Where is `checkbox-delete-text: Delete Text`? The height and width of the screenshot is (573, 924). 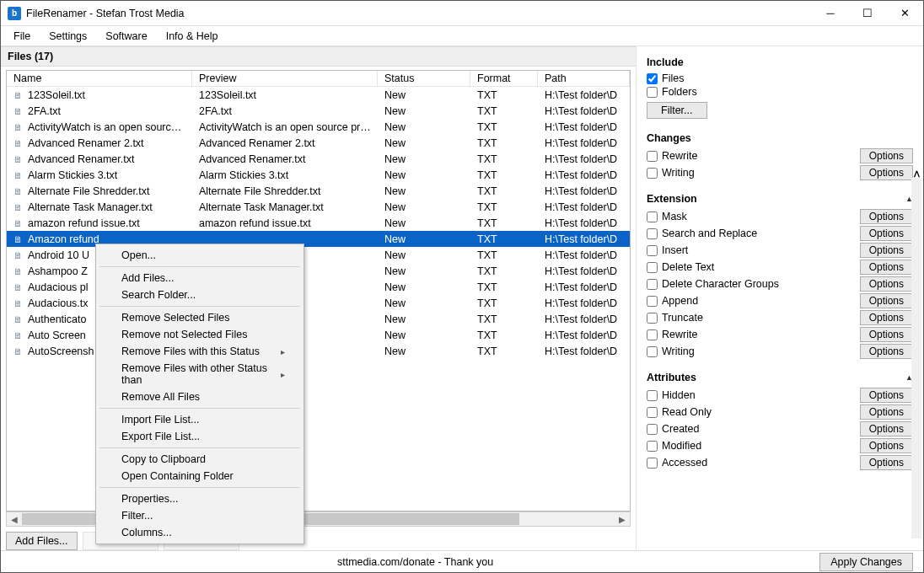
checkbox-delete-text: Delete Text is located at coordinates (680, 267).